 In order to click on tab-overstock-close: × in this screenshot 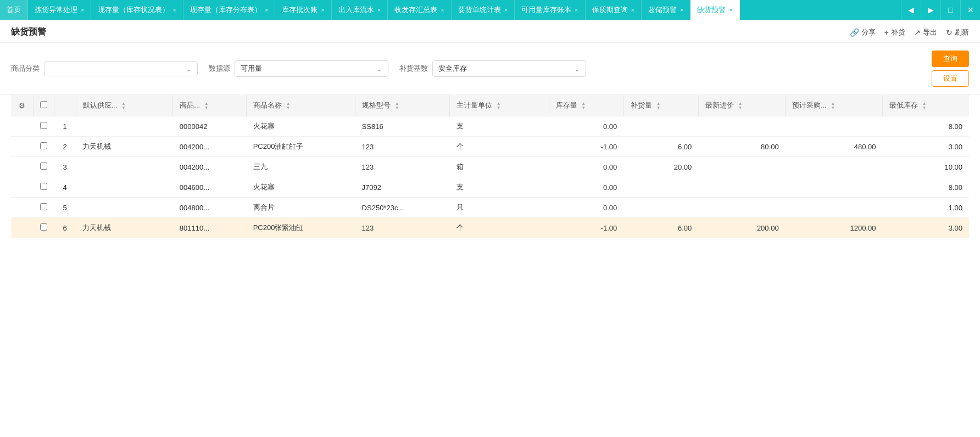, I will do `click(682, 10)`.